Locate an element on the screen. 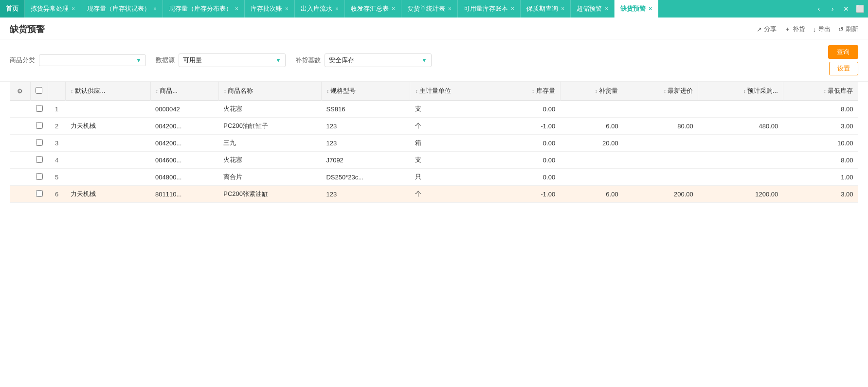  col-code: 商品... is located at coordinates (184, 91).